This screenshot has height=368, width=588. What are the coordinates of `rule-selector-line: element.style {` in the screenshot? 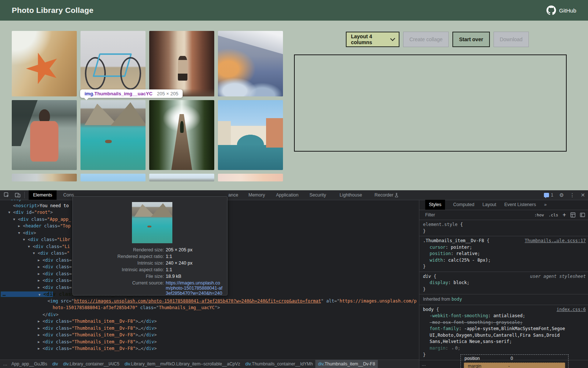 It's located at (504, 225).